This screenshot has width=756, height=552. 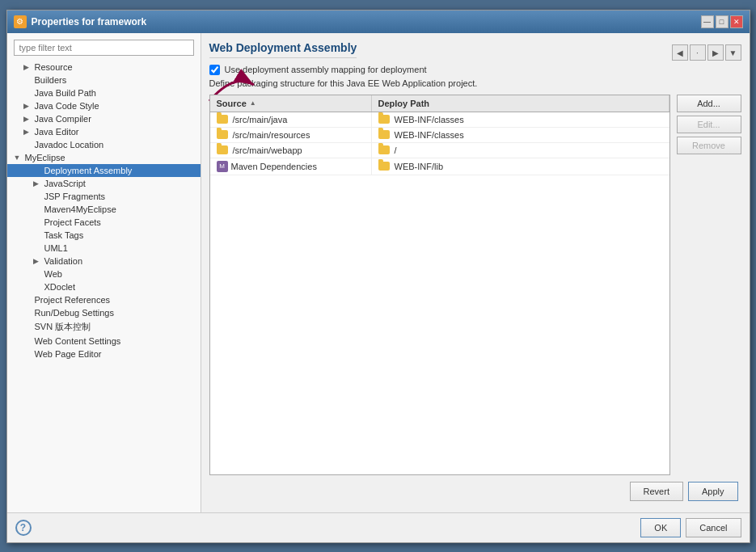 I want to click on deploy-cell: /, so click(x=521, y=150).